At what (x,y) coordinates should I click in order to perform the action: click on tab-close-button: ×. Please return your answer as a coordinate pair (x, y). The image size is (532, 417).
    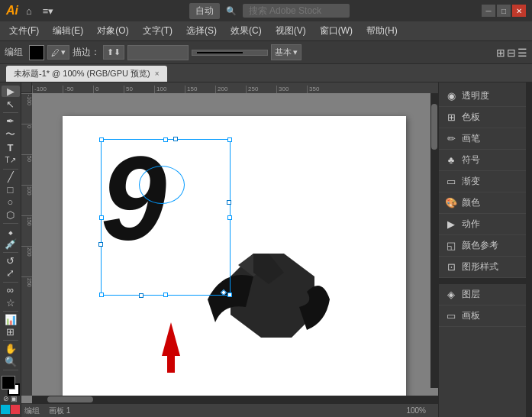
    Looking at the image, I should click on (157, 73).